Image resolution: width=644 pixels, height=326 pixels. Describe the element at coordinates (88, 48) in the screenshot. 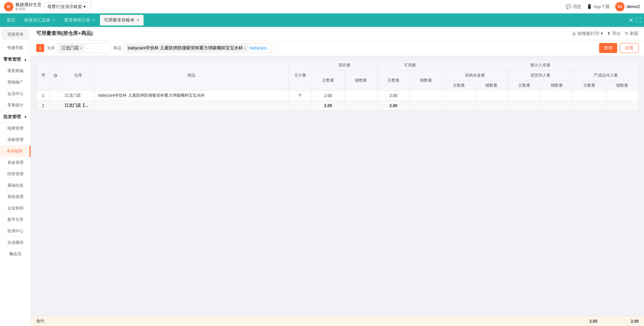

I see `warehouse-more: ···` at that location.